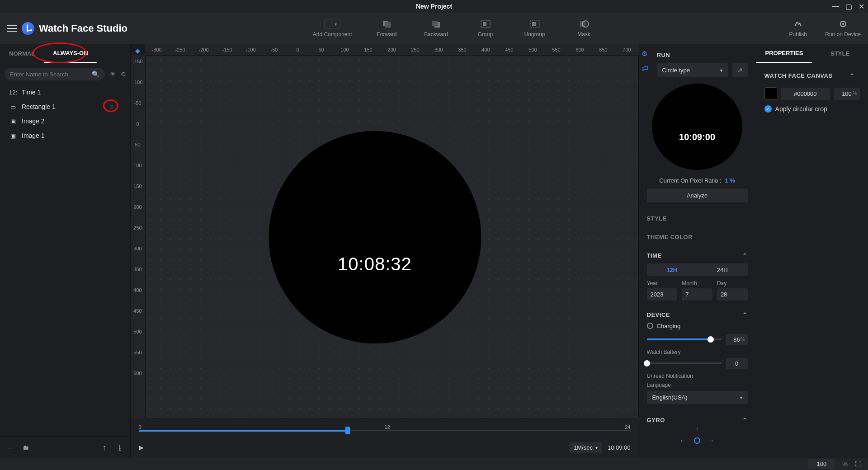  Describe the element at coordinates (697, 429) in the screenshot. I see `arrow-up-icon: ↑` at that location.